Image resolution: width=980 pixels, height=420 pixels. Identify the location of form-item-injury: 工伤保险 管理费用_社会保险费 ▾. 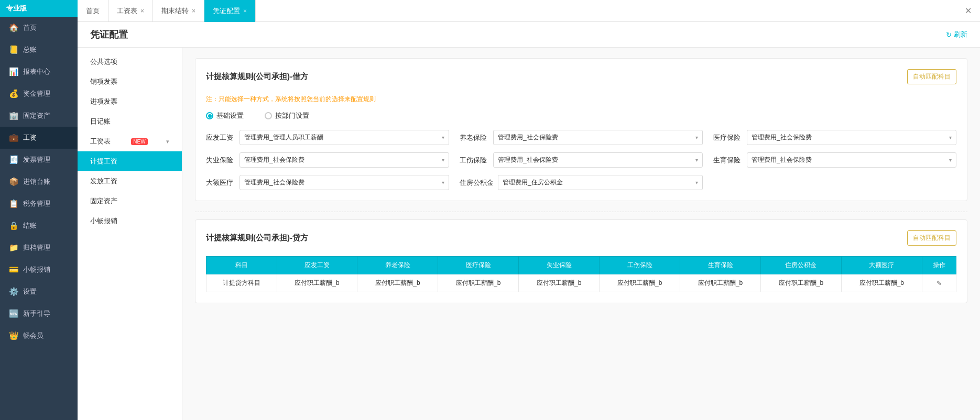
(581, 160).